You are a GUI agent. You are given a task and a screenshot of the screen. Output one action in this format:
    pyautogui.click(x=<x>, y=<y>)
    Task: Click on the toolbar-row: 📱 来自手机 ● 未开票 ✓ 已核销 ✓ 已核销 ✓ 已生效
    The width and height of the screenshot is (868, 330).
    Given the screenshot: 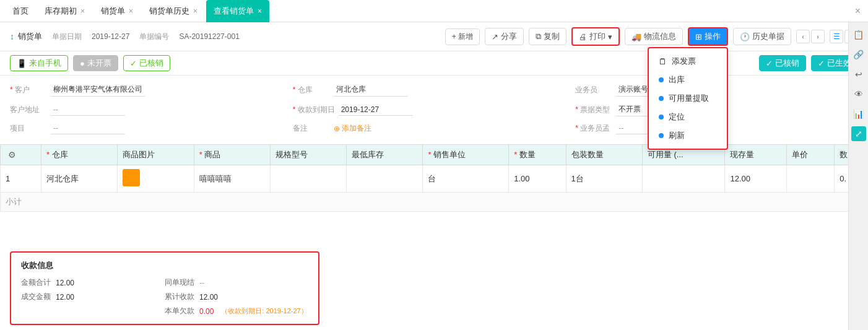 What is the action you would take?
    pyautogui.click(x=434, y=63)
    